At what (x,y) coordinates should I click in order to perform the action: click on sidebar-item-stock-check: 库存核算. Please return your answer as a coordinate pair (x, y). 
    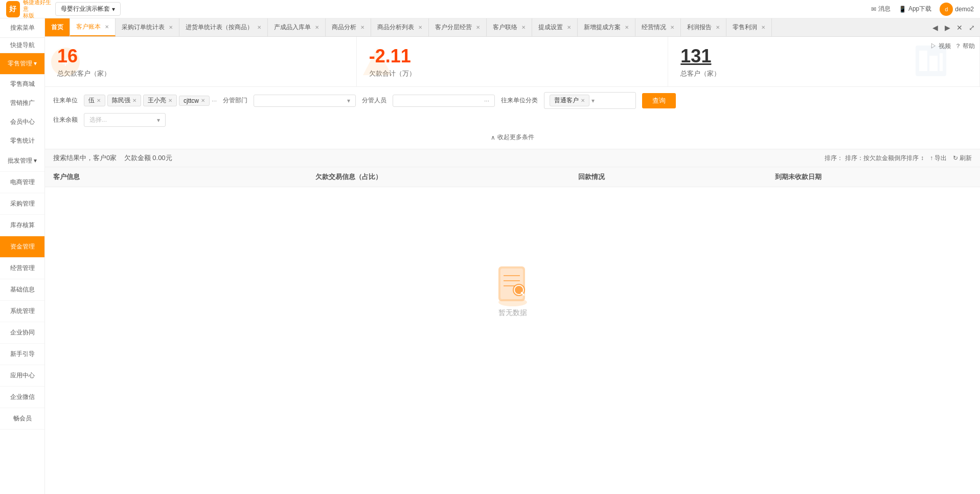
    Looking at the image, I should click on (22, 226).